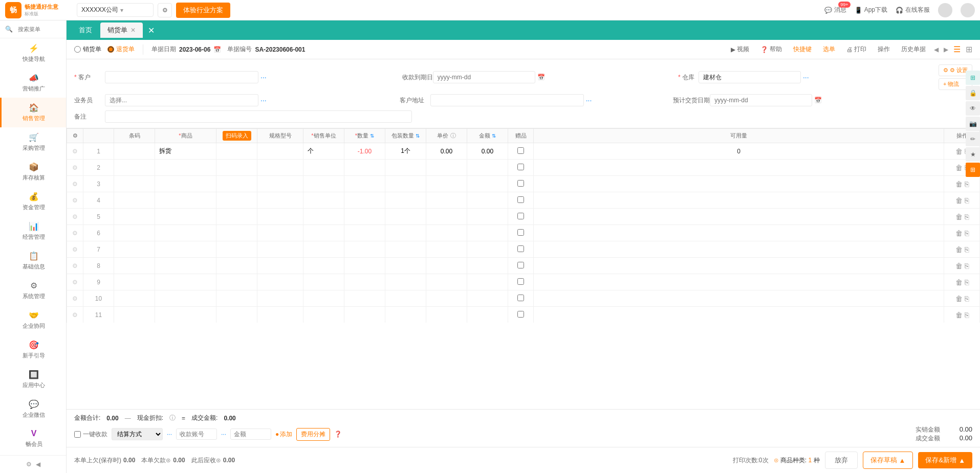 This screenshot has height=473, width=980. What do you see at coordinates (418, 136) in the screenshot?
I see `pack-sort-icon: ⇅` at bounding box center [418, 136].